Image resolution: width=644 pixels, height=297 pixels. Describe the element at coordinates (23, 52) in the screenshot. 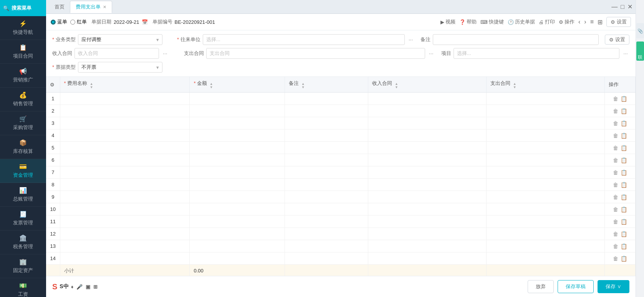

I see `sidebar-item-project-contract: 📋 项目合同` at that location.